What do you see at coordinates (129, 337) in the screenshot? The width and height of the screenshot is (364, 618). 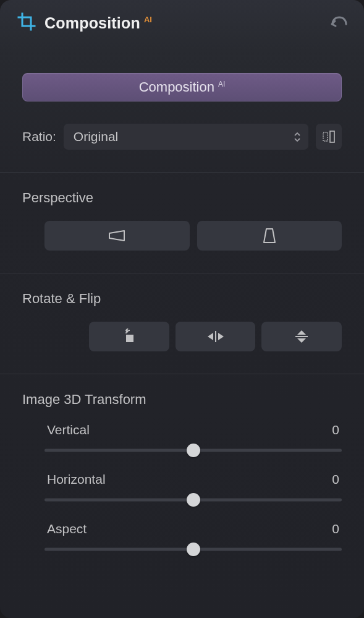 I see `rotate-button` at bounding box center [129, 337].